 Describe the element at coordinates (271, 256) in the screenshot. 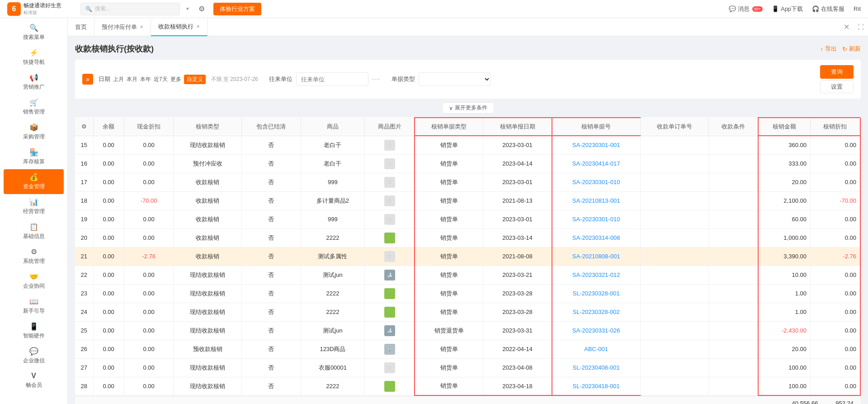

I see `cell-include-settled: 否` at that location.